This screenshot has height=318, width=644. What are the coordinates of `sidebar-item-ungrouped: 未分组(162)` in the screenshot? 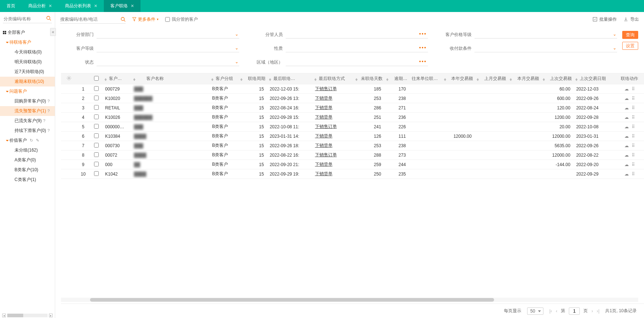 It's located at (28, 150).